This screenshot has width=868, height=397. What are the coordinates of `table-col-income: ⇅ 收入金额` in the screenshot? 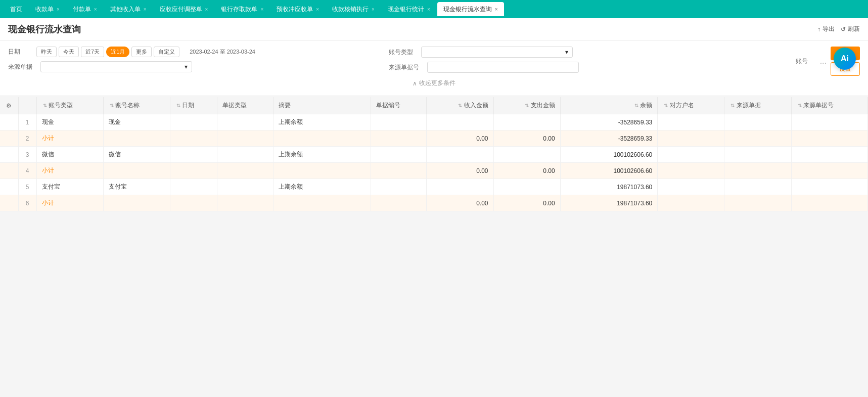 It's located at (460, 106).